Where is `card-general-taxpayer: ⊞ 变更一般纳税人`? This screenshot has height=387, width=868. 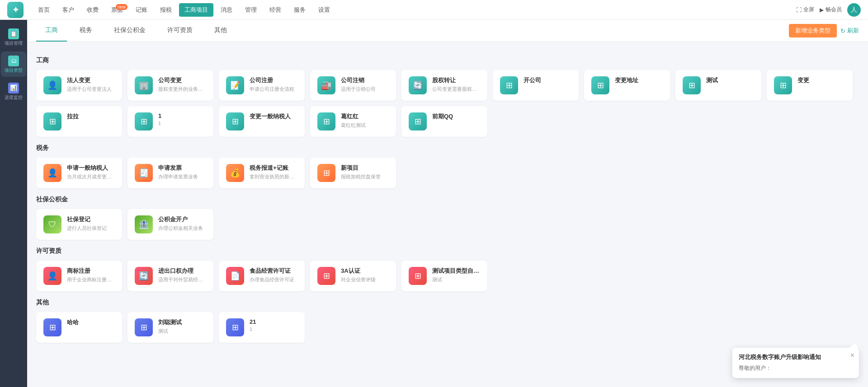 card-general-taxpayer: ⊞ 变更一般纳税人 is located at coordinates (262, 121).